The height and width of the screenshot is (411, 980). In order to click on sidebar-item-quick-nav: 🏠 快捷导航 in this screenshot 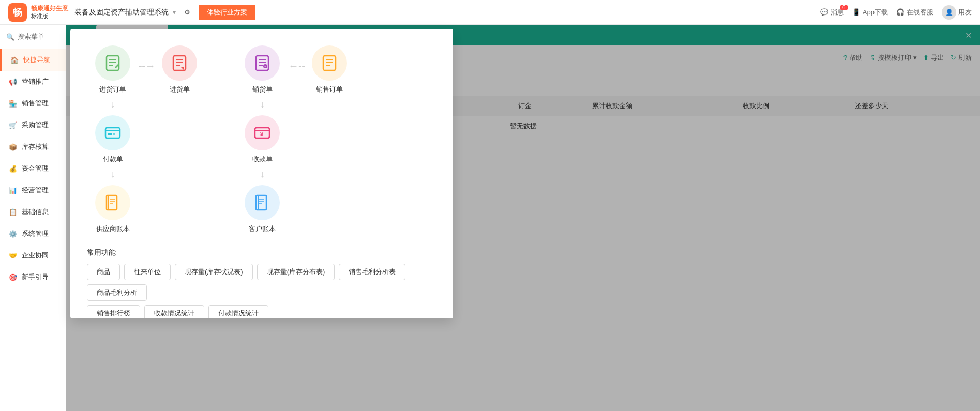, I will do `click(33, 60)`.